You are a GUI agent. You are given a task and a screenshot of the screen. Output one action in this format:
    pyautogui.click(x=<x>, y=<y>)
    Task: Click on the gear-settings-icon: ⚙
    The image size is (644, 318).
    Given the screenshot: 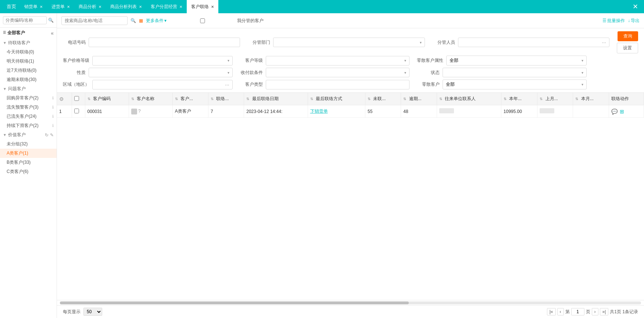 What is the action you would take?
    pyautogui.click(x=62, y=99)
    